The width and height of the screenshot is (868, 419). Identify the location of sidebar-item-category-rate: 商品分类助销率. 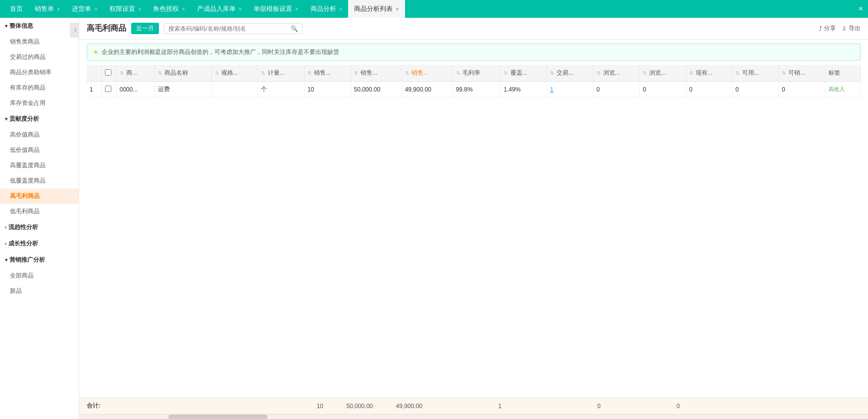
(40, 72).